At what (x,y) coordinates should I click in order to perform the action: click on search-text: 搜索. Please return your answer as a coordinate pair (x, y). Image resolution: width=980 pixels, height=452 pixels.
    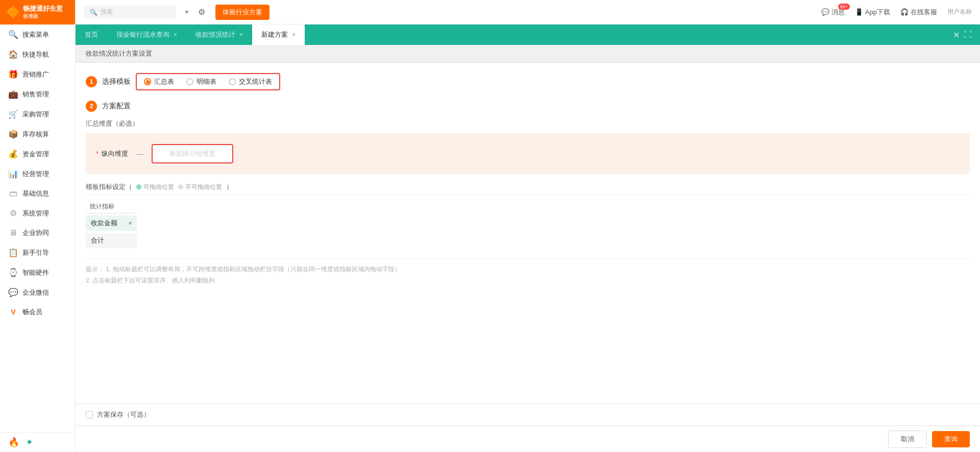
    Looking at the image, I should click on (107, 12).